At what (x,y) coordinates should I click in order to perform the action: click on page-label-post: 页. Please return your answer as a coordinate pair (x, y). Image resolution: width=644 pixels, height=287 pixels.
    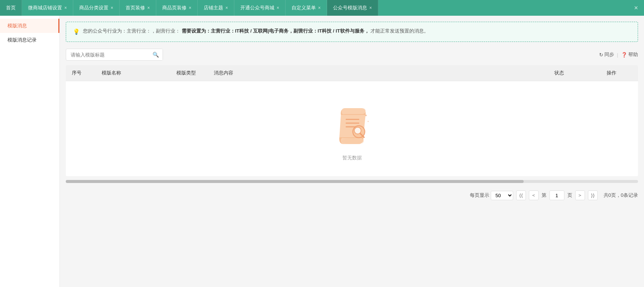
    Looking at the image, I should click on (570, 195).